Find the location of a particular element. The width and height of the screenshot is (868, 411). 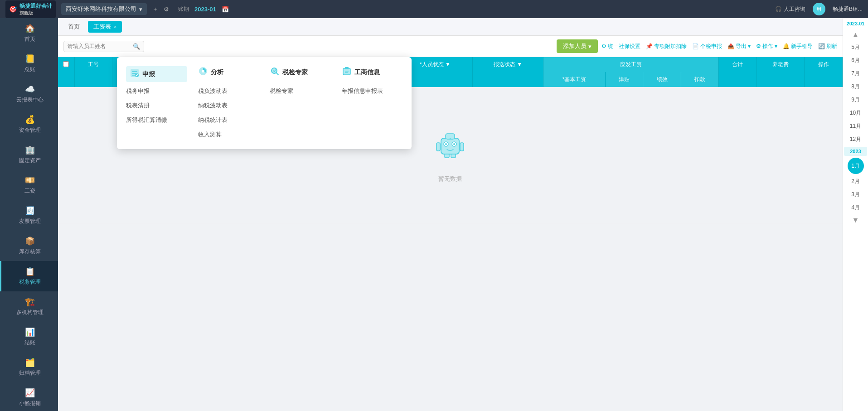

menu-item-tax-burden-table: 税负波动表 is located at coordinates (228, 91).